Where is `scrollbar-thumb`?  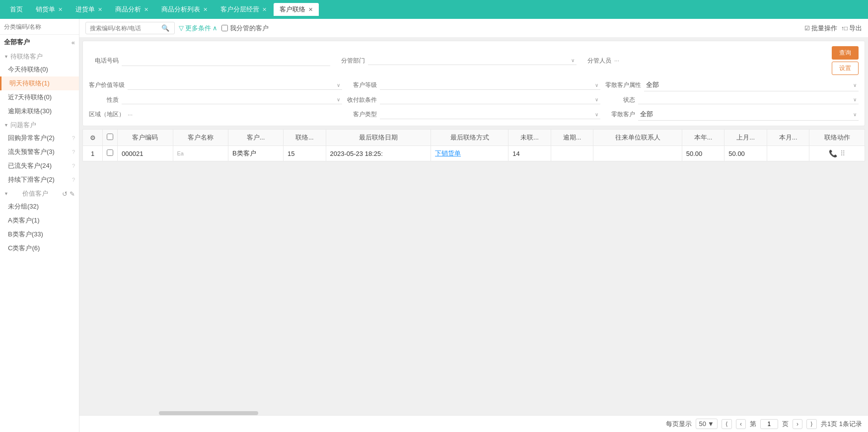 scrollbar-thumb is located at coordinates (209, 413).